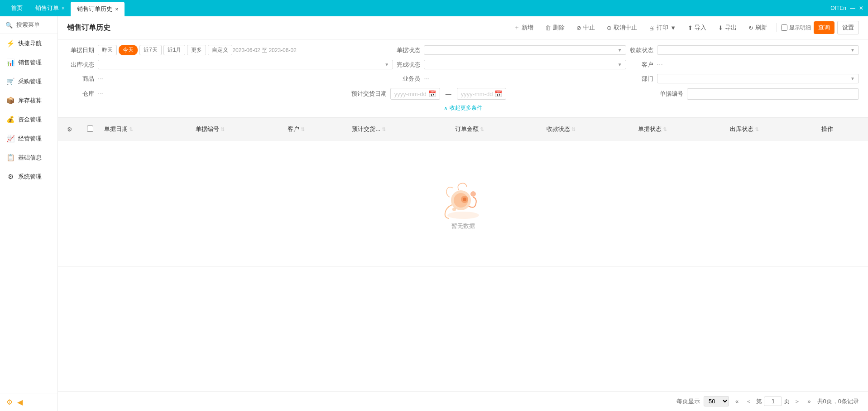 The height and width of the screenshot is (411, 868). What do you see at coordinates (784, 28) in the screenshot?
I see `show-detail-checkbox` at bounding box center [784, 28].